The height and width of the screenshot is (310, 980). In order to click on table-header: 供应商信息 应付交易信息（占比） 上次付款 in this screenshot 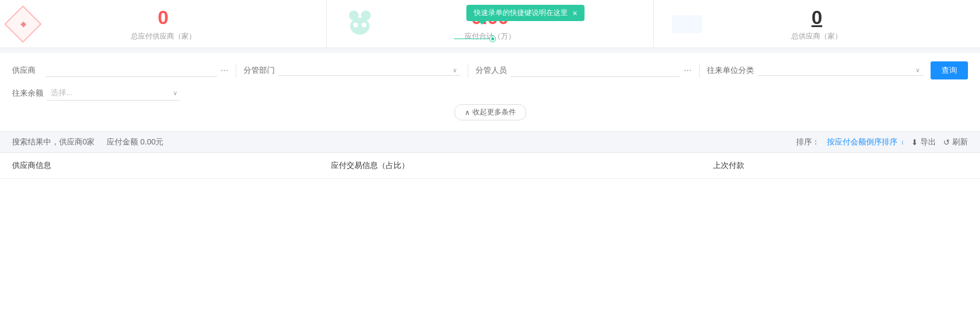, I will do `click(490, 166)`.